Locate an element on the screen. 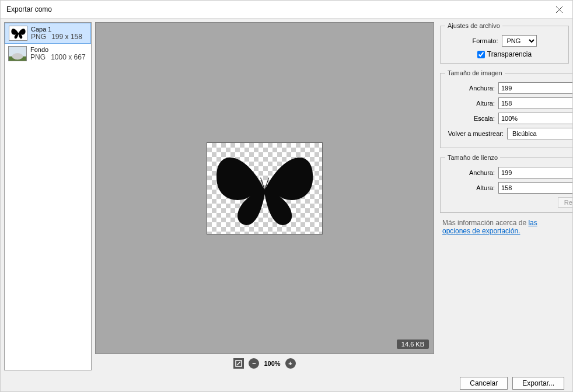  zoom-level: 100% is located at coordinates (272, 363).